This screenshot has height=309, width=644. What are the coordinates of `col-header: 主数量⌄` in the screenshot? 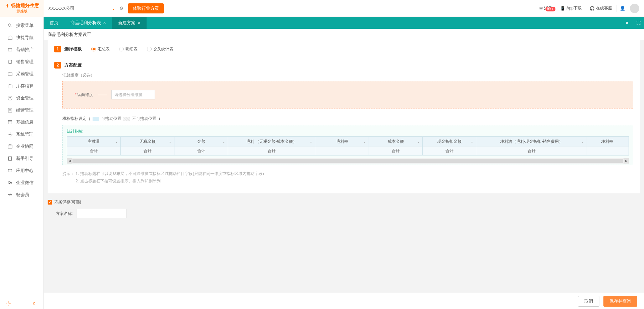 It's located at (94, 141).